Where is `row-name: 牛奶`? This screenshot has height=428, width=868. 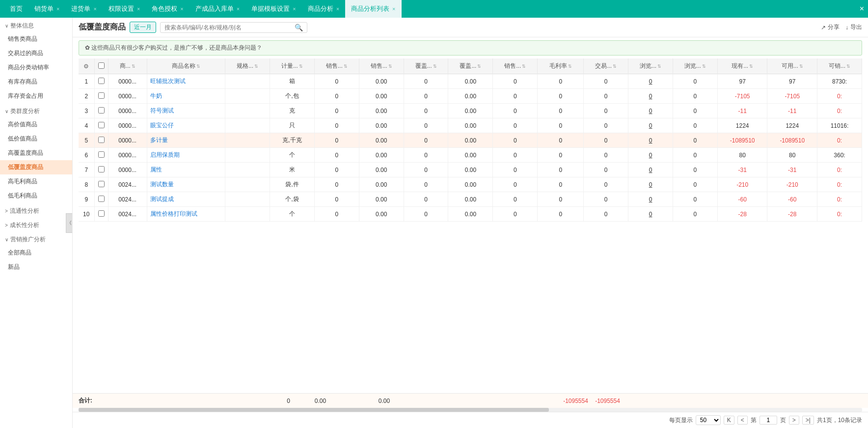 row-name: 牛奶 is located at coordinates (186, 96).